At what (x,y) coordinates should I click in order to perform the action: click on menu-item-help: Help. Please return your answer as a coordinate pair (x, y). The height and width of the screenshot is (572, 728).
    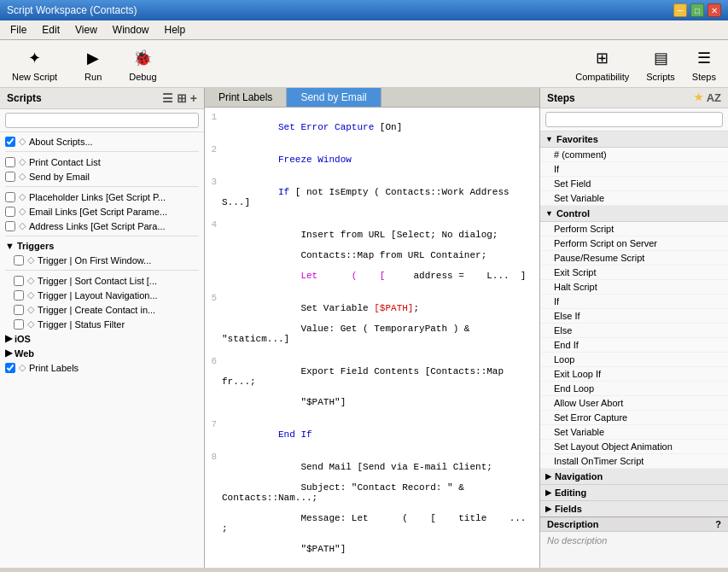
    Looking at the image, I should click on (176, 30).